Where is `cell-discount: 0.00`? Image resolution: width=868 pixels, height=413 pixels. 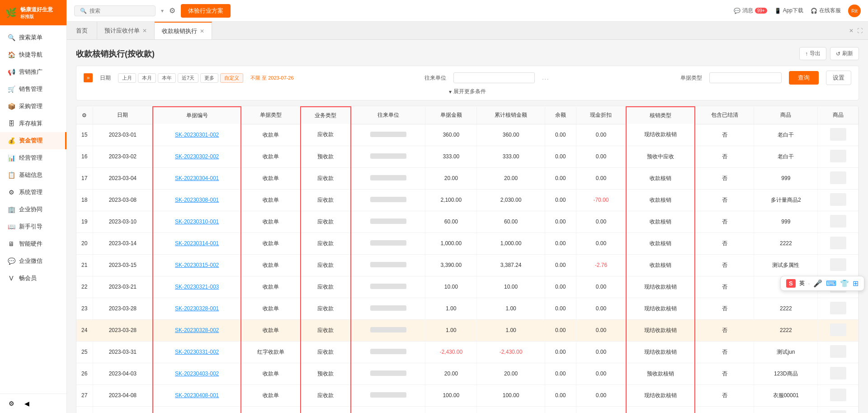
cell-discount: 0.00 is located at coordinates (601, 287).